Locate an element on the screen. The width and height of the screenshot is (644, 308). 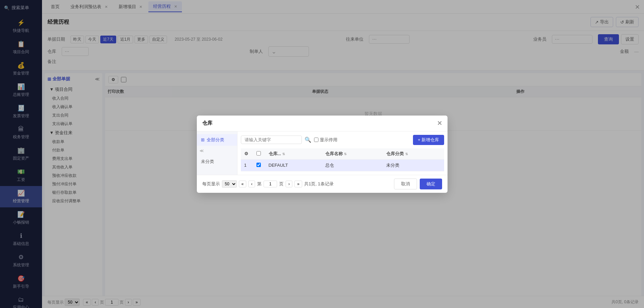
modal-page-input is located at coordinates (270, 184).